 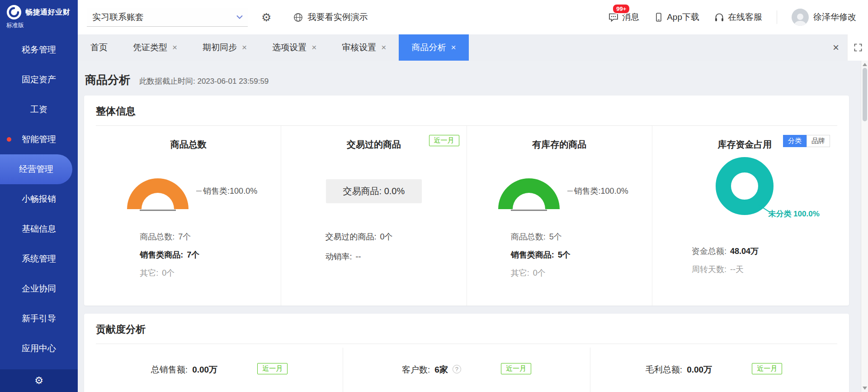 I want to click on tab-option-settings: 选项设置×, so click(x=294, y=48).